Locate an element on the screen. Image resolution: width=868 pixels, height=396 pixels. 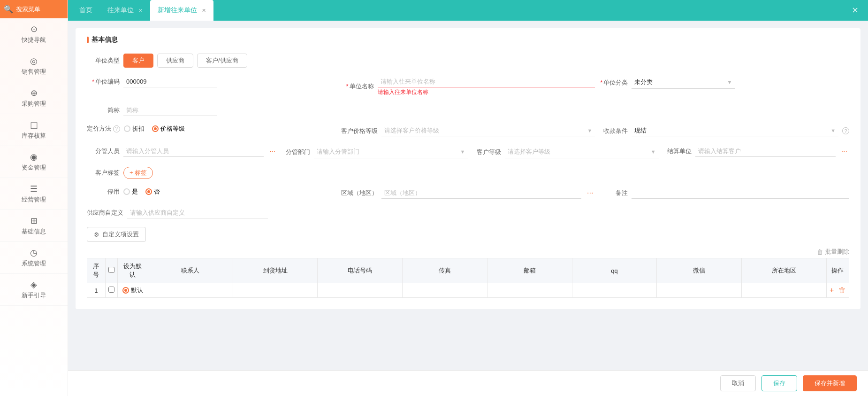
row-checkbox-cell is located at coordinates (111, 290).